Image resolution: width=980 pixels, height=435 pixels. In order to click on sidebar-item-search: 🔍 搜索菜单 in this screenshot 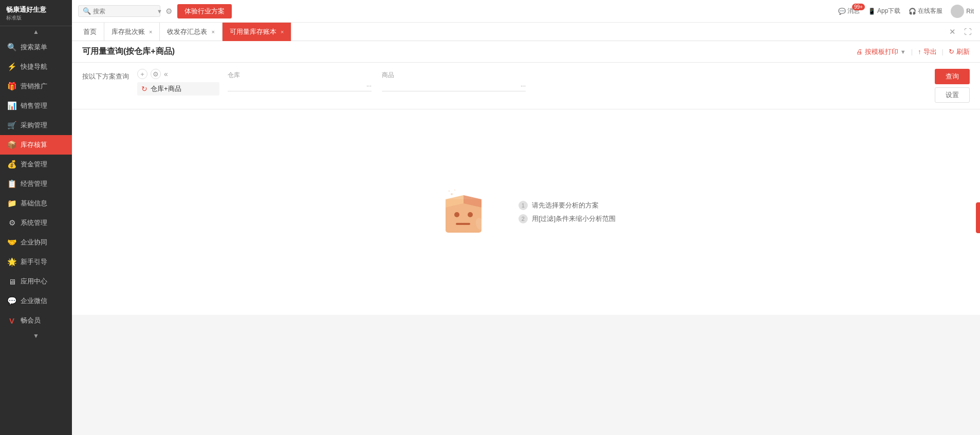, I will do `click(36, 47)`.